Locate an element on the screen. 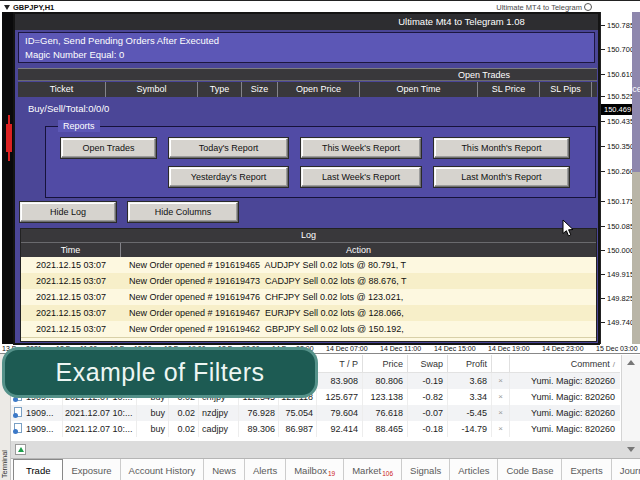 Image resolution: width=640 pixels, height=480 pixels. tab-market: Market106 is located at coordinates (373, 470).